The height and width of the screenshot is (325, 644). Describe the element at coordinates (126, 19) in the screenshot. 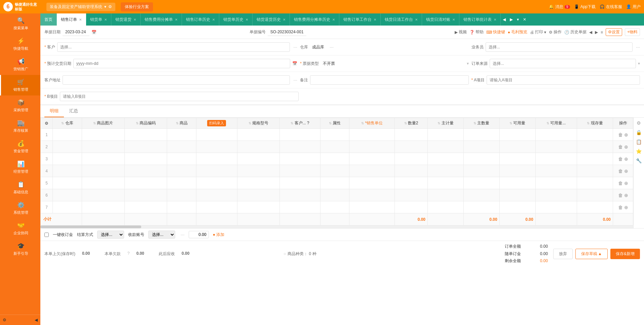

I see `tab-sales-return: 销货退货 ✕` at that location.